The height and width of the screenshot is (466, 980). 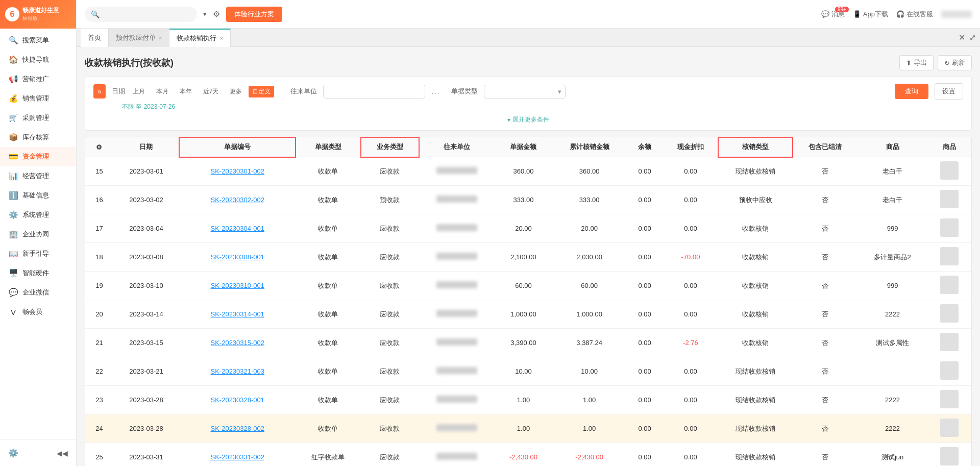 What do you see at coordinates (915, 14) in the screenshot?
I see `topbar-service: 🎧 在线客服` at bounding box center [915, 14].